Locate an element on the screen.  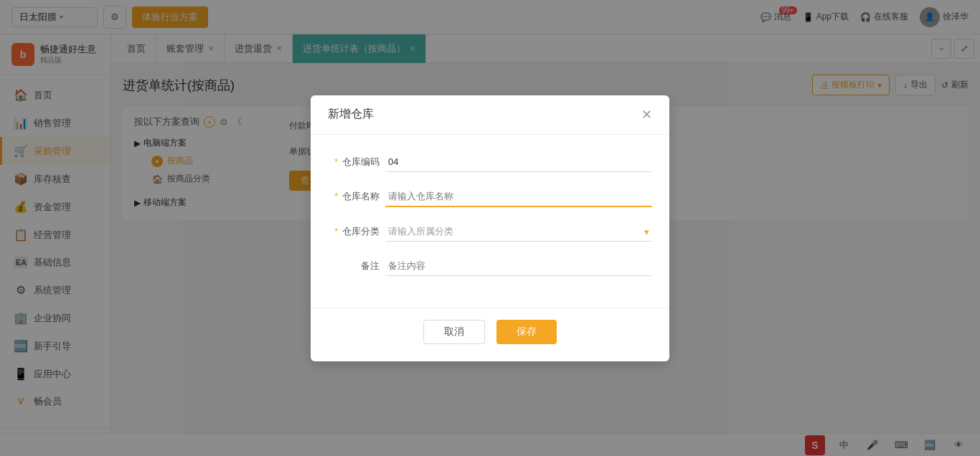
modal-body: * 仓库编码 * 仓库名称 * 仓库分类 is located at coordinates (490, 218).